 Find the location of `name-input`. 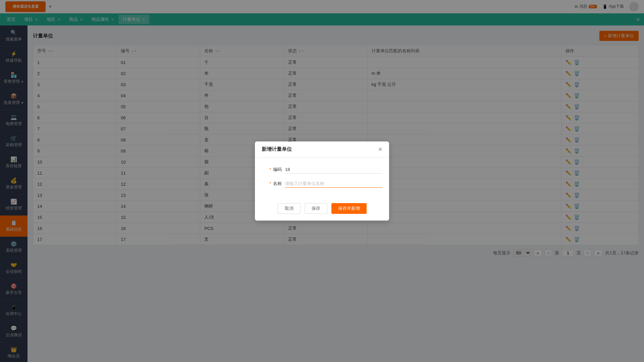

name-input is located at coordinates (334, 184).